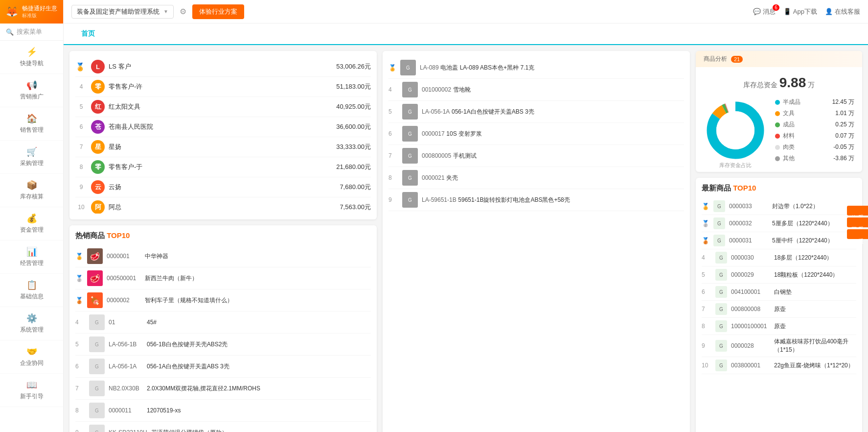 This screenshot has height=432, width=868. What do you see at coordinates (843, 12) in the screenshot?
I see `online-service-button: 👤 在线客服` at bounding box center [843, 12].